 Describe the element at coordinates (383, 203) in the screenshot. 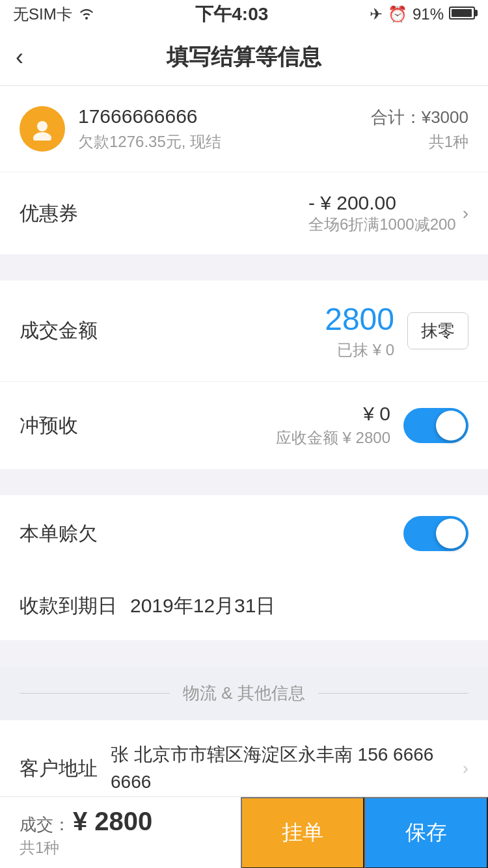

I see `coupon-amount: - ¥ 200.00` at that location.